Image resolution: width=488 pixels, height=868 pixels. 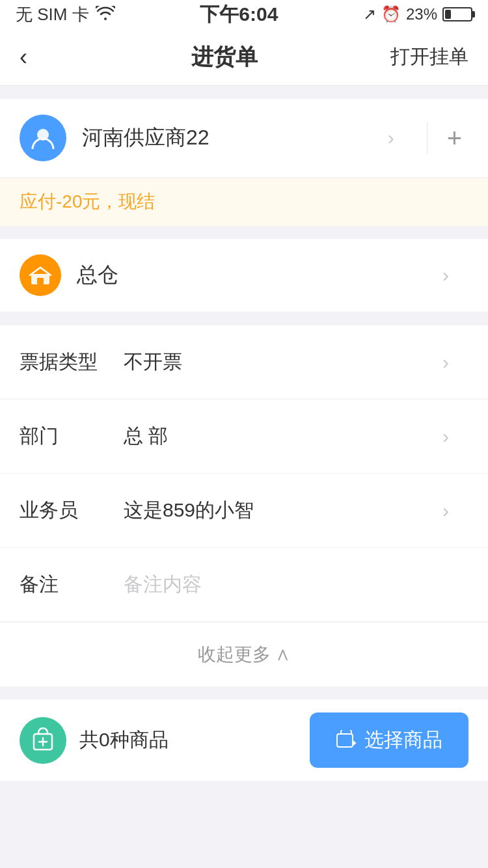 What do you see at coordinates (244, 138) in the screenshot?
I see `supplier-row: 河南供应商22 › +` at bounding box center [244, 138].